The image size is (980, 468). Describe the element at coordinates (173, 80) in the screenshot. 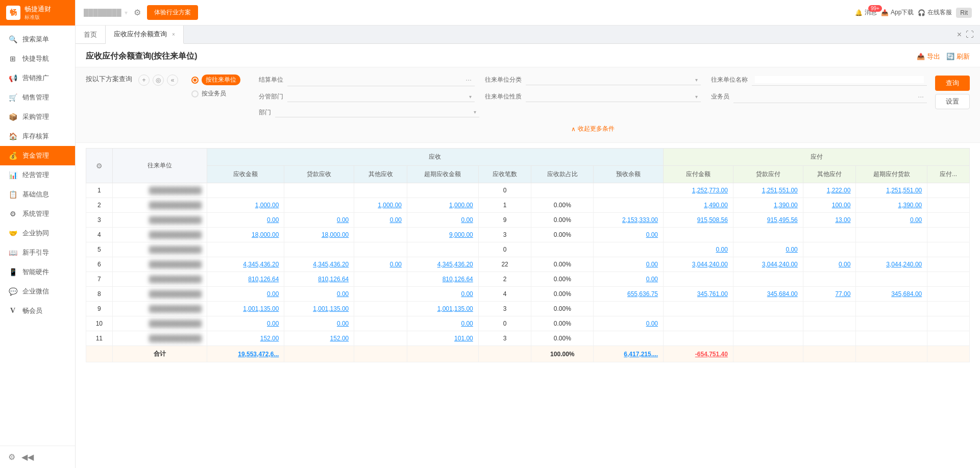

I see `collapse-filter-btn: «` at that location.